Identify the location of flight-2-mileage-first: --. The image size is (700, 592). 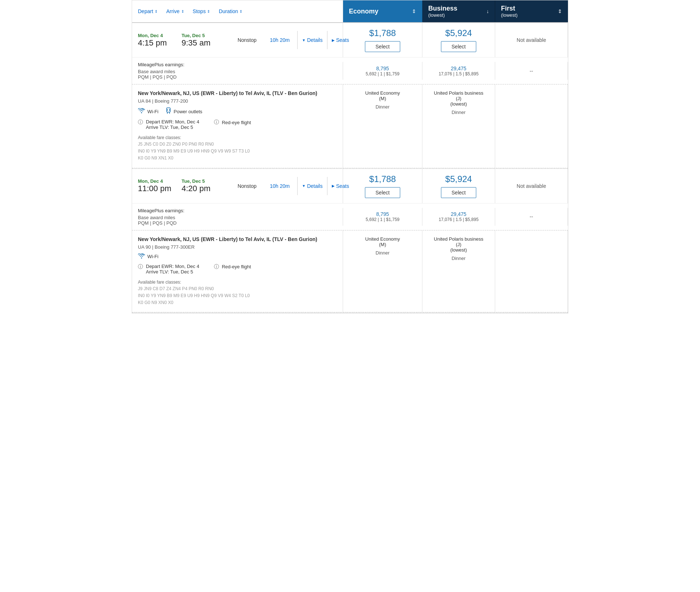
(532, 217).